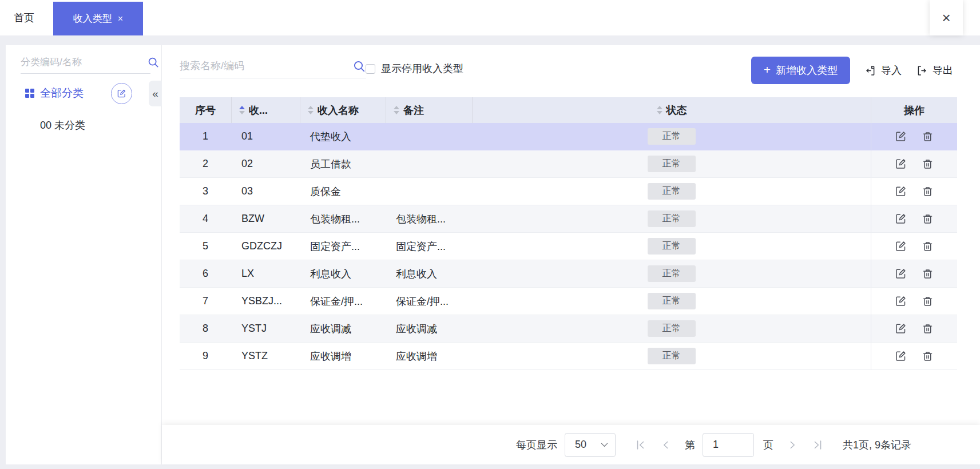  What do you see at coordinates (62, 93) in the screenshot?
I see `all-categories-label: 全部分类` at bounding box center [62, 93].